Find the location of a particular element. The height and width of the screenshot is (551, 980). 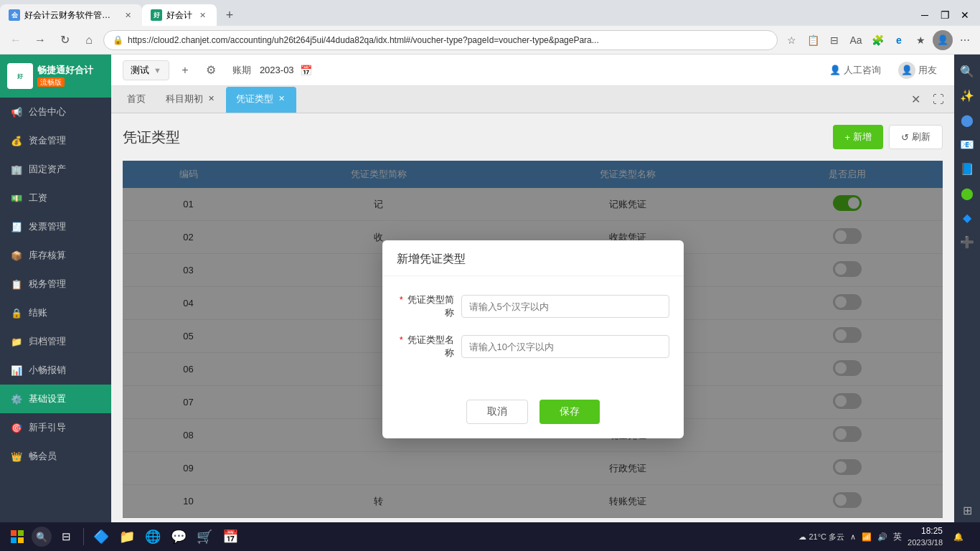

home-button: ⌂ is located at coordinates (89, 40).